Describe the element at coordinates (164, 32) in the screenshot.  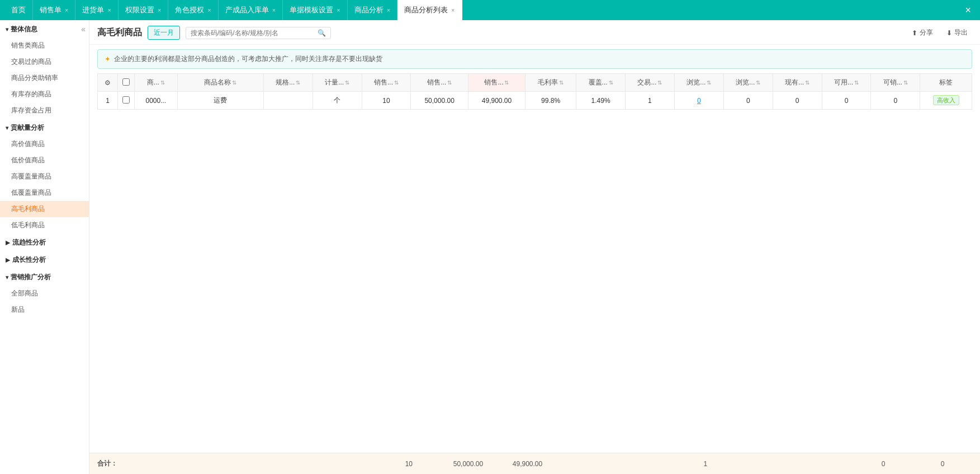
I see `filter-month-button: 近一月` at that location.